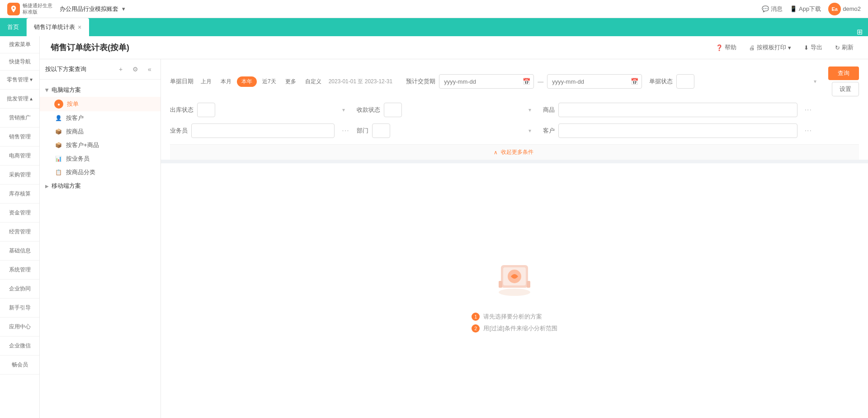  What do you see at coordinates (514, 328) in the screenshot?
I see `empty-hint-2: 2 用[过滤]条件来缩小分析范围` at bounding box center [514, 328].